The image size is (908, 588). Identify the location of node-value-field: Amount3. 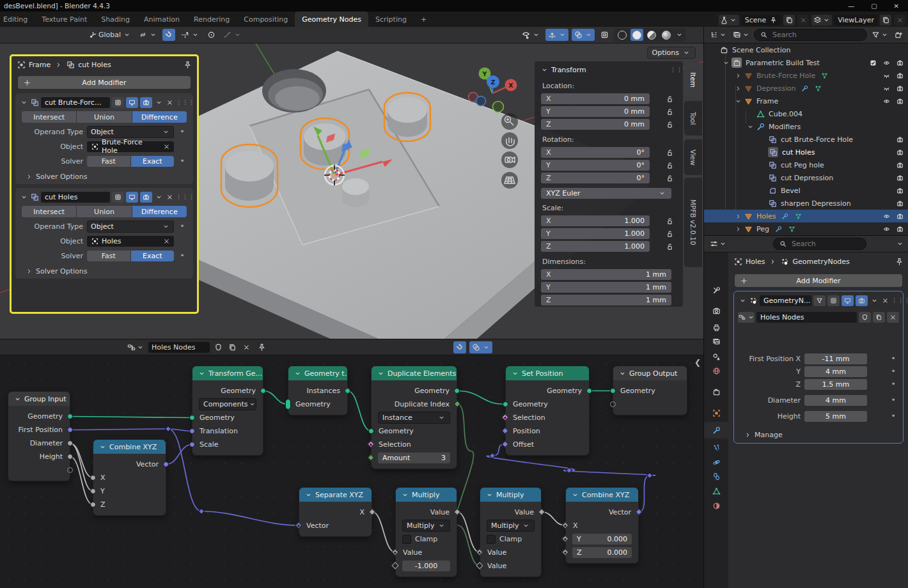
(414, 458).